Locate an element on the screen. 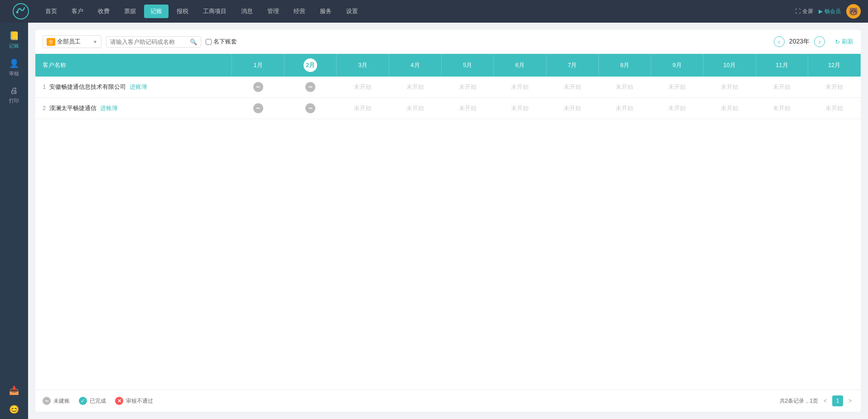 This screenshot has width=868, height=419. my-accounts-checkbox is located at coordinates (208, 42).